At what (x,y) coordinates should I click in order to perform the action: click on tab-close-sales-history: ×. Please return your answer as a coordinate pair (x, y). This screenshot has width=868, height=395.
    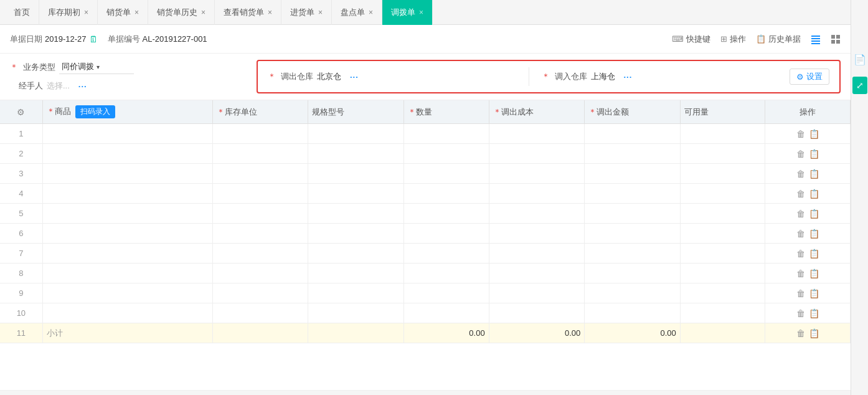
    Looking at the image, I should click on (203, 12).